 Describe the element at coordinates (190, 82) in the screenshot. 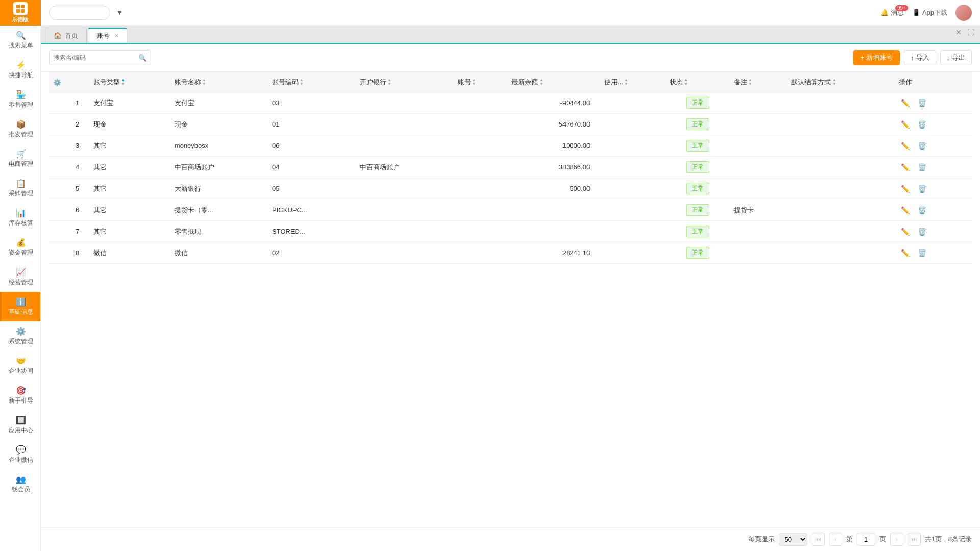

I see `sort-account-name: 账号名称 ▲▼` at that location.